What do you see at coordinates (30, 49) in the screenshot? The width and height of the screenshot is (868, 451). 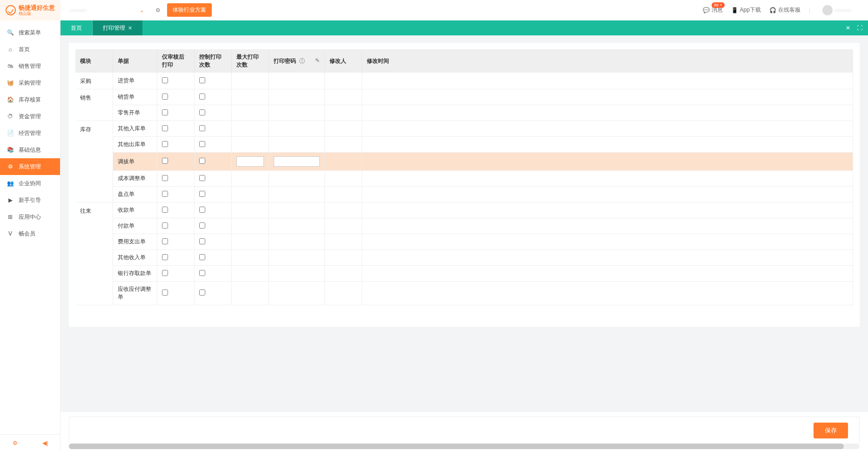 I see `sidebar-item-home: ⌂首页` at bounding box center [30, 49].